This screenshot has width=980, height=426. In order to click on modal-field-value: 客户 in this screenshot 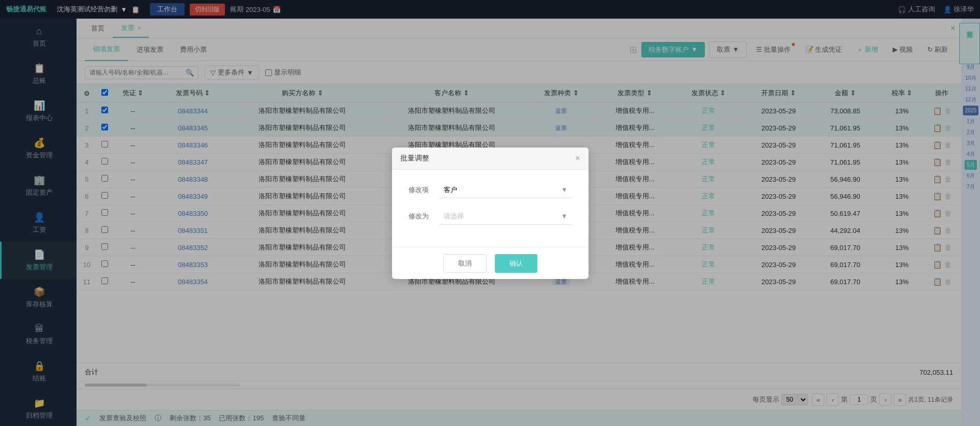, I will do `click(450, 190)`.